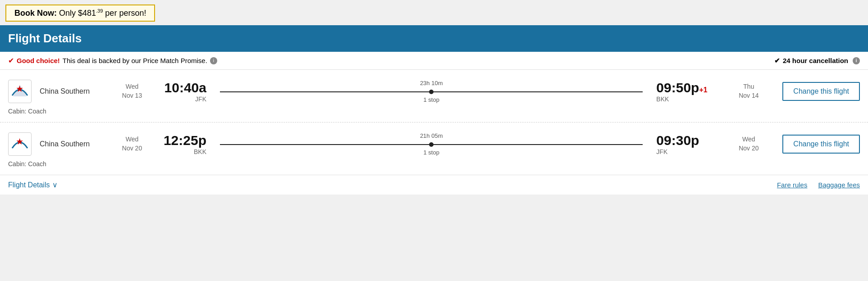 This screenshot has height=281, width=868. Describe the element at coordinates (749, 96) in the screenshot. I see `arrive-date-1: Nov 14` at that location.